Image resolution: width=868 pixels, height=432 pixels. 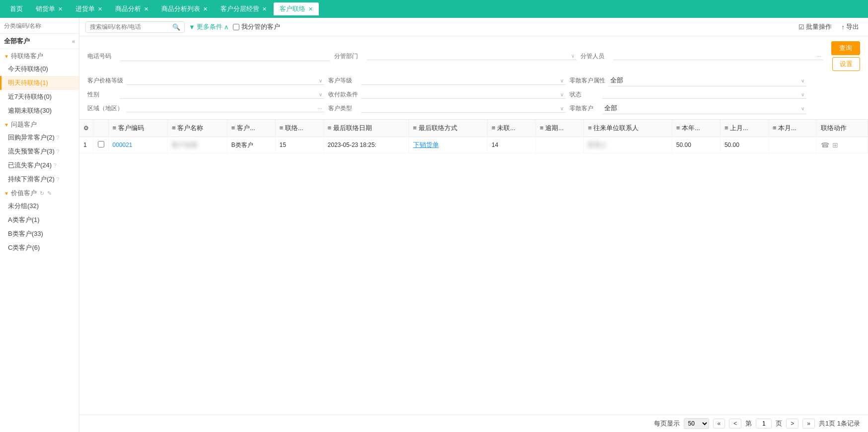 What do you see at coordinates (366, 128) in the screenshot?
I see `th-last-contact-date: ≡ 最后联络日期` at bounding box center [366, 128].